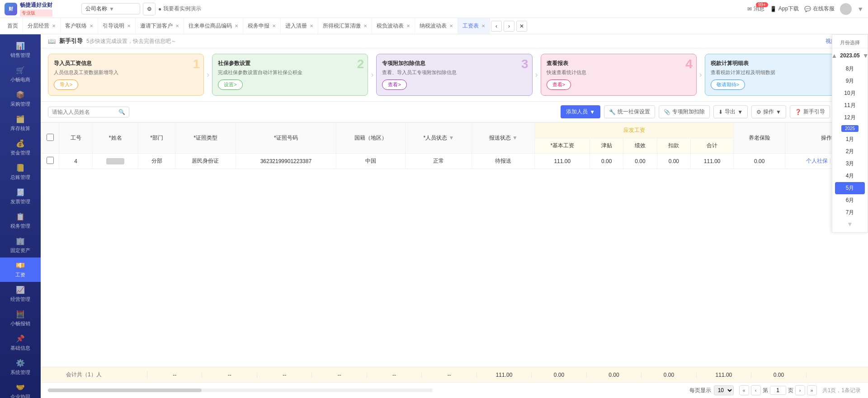 Image resolution: width=868 pixels, height=398 pixels. What do you see at coordinates (850, 201) in the screenshot?
I see `month-6: 6月` at bounding box center [850, 201].